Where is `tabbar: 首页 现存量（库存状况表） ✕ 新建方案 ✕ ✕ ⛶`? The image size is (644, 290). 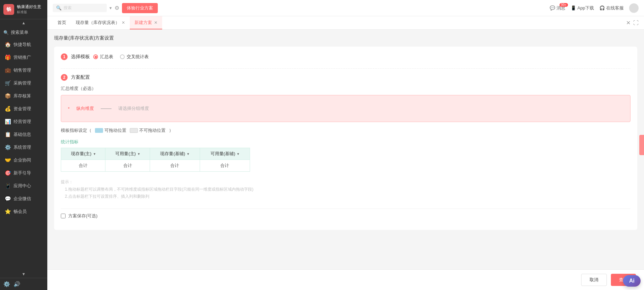
tabbar: 首页 现存量（库存状况表） ✕ 新建方案 ✕ ✕ ⛶ is located at coordinates (346, 23).